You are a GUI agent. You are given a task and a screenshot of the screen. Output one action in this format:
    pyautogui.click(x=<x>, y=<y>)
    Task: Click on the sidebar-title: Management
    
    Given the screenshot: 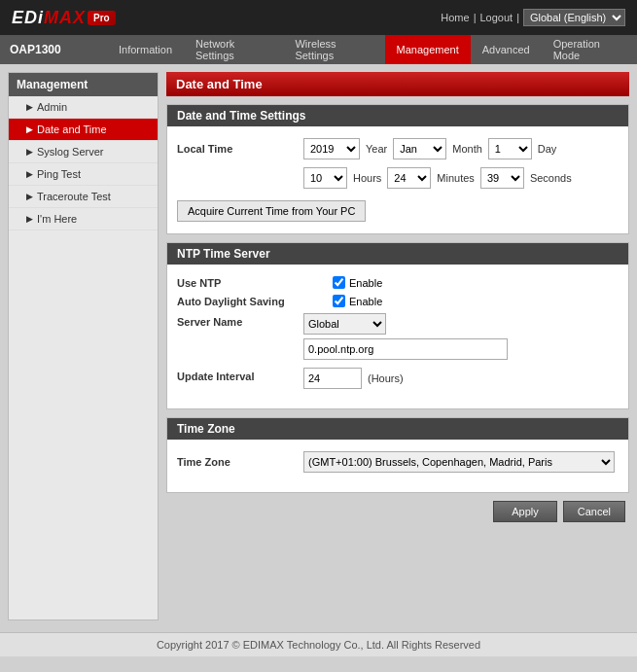 What is the action you would take?
    pyautogui.click(x=84, y=85)
    